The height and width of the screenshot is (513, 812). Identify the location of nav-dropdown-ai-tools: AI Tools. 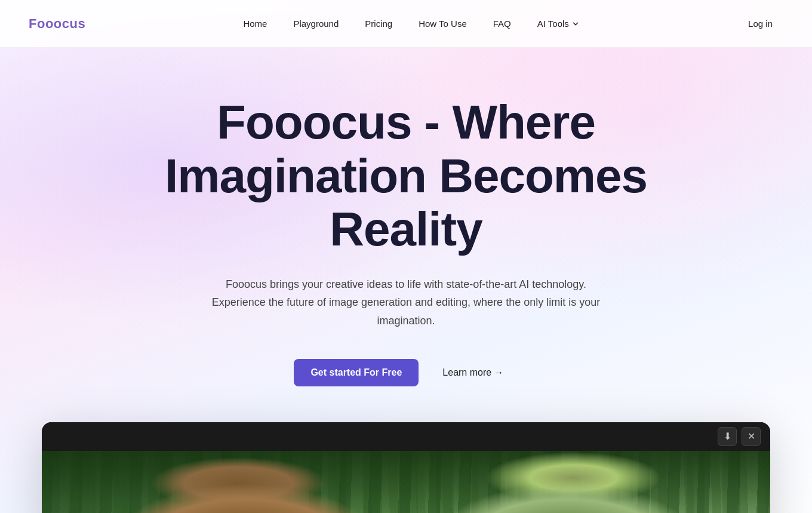
(559, 24).